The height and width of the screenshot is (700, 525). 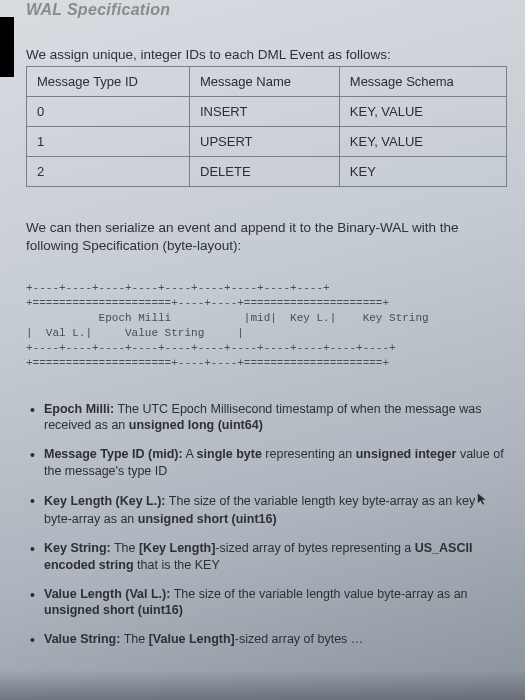 What do you see at coordinates (309, 454) in the screenshot?
I see `text: representing an` at bounding box center [309, 454].